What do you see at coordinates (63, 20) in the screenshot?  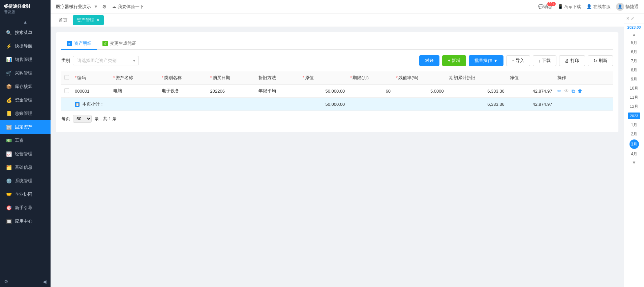 I see `tab-home: 首页` at bounding box center [63, 20].